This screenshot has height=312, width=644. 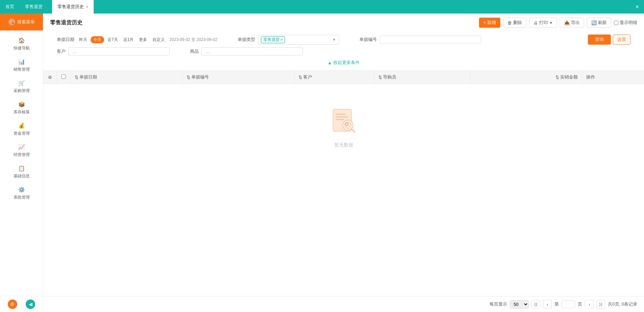 What do you see at coordinates (75, 51) in the screenshot?
I see `customer-ellipsis-icon: ...` at bounding box center [75, 51].